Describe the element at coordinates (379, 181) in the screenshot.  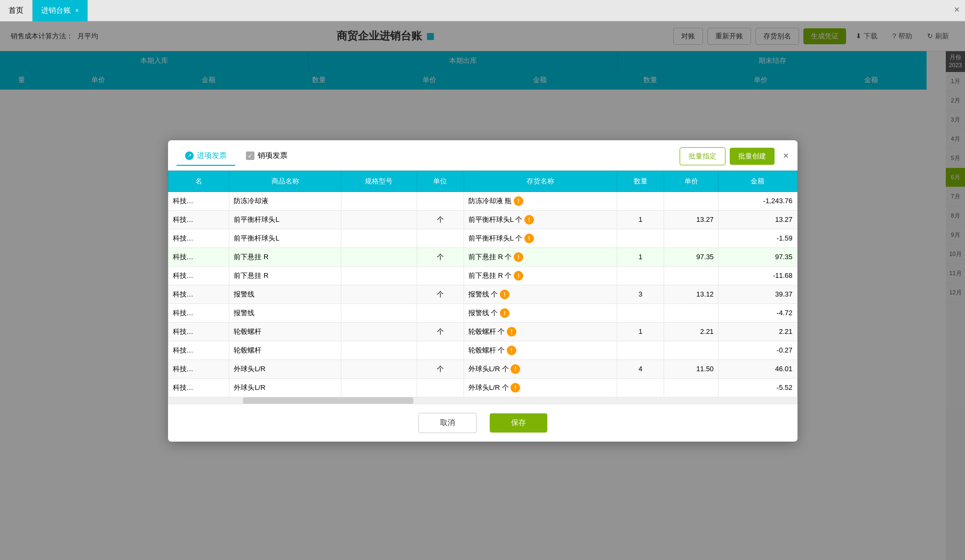
I see `col-spec: 规格型号` at that location.